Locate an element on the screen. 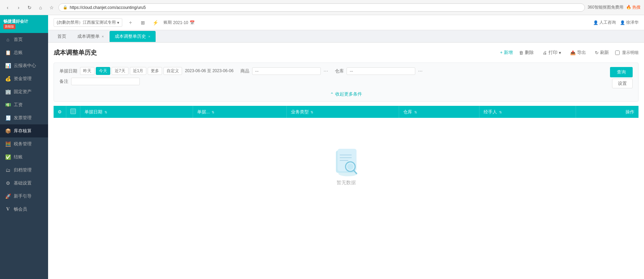 This screenshot has width=644, height=279. sidebar-item-guide: 🚀 新手引导 is located at coordinates (24, 196).